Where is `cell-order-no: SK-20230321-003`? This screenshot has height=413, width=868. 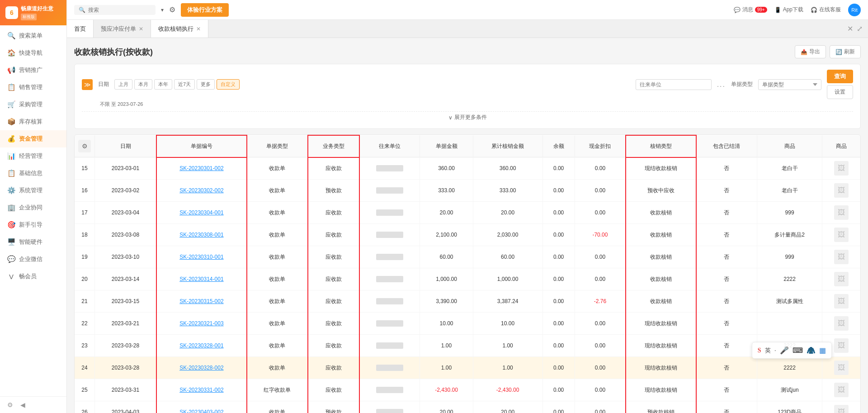 cell-order-no: SK-20230321-003 is located at coordinates (202, 324).